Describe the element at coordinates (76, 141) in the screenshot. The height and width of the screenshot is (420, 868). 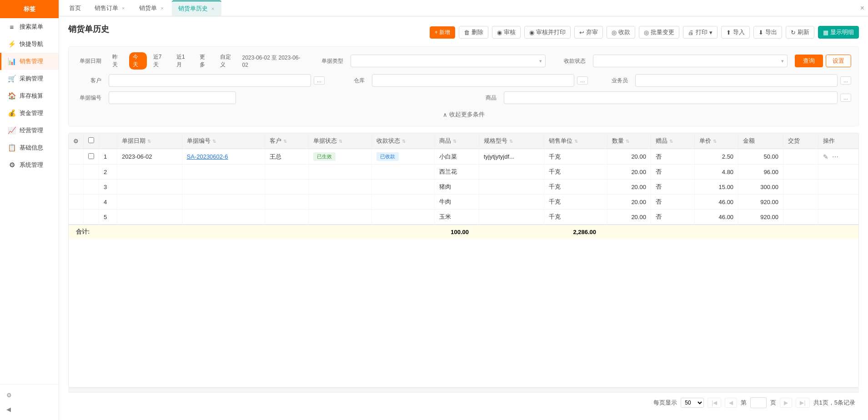
I see `th-gear: ⚙` at that location.